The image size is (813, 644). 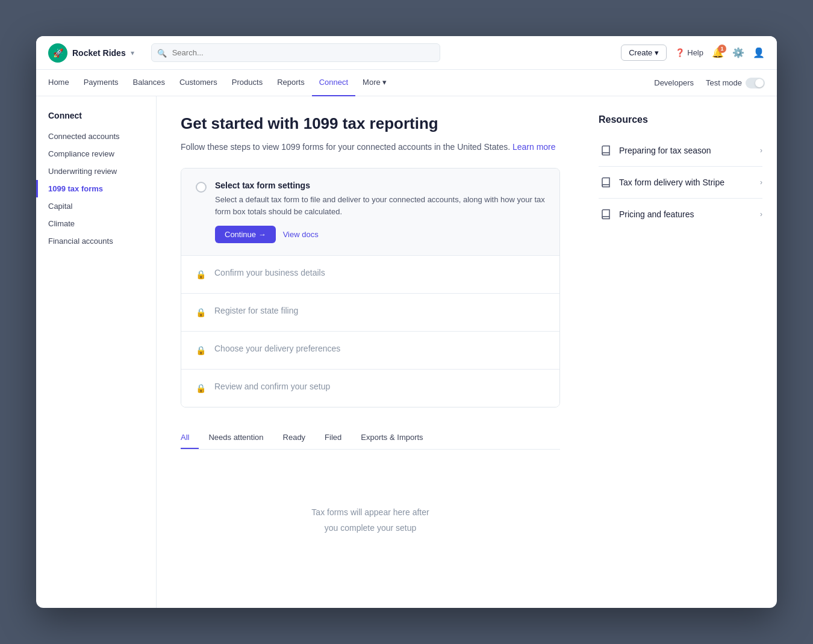 What do you see at coordinates (201, 274) in the screenshot?
I see `lock-icon-1: 🔒` at bounding box center [201, 274].